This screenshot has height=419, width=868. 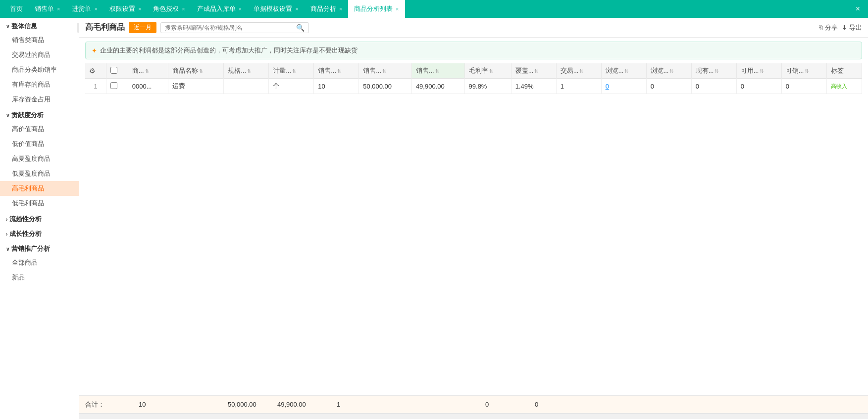 What do you see at coordinates (384, 71) in the screenshot?
I see `sort-icon-amount: ⇅` at bounding box center [384, 71].